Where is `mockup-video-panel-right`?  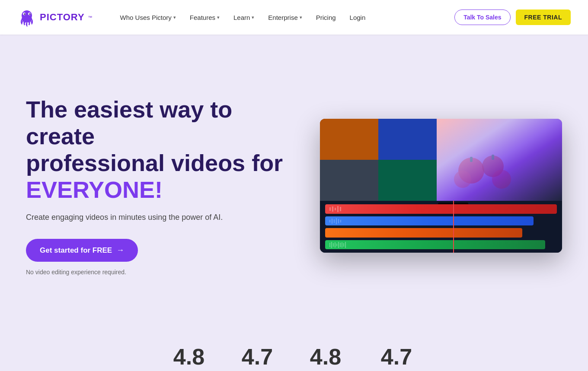 mockup-video-panel-right is located at coordinates (499, 160).